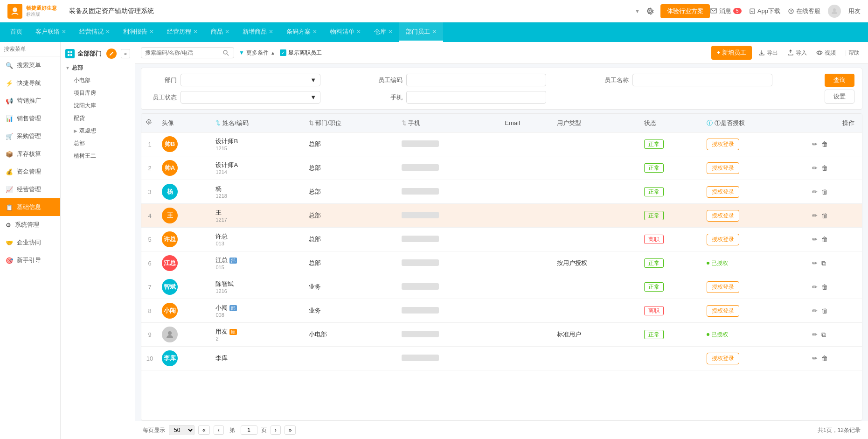  I want to click on tab-history: 经营历程 ✕, so click(182, 32).